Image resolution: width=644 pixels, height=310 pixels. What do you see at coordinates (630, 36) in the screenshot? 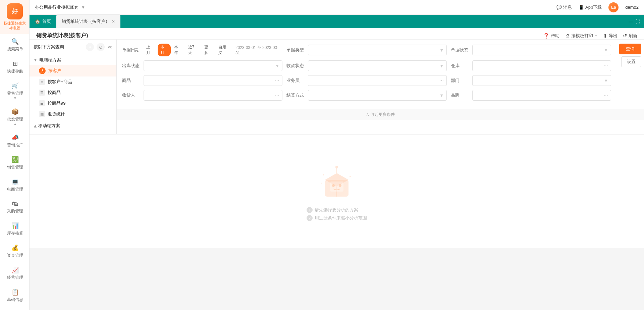
I see `refresh-button: ↺ 刷新` at bounding box center [630, 36].